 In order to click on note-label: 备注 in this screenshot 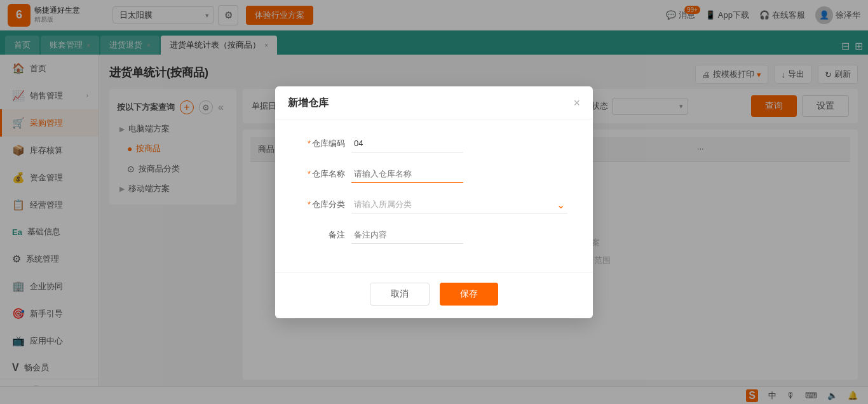, I will do `click(323, 235)`.